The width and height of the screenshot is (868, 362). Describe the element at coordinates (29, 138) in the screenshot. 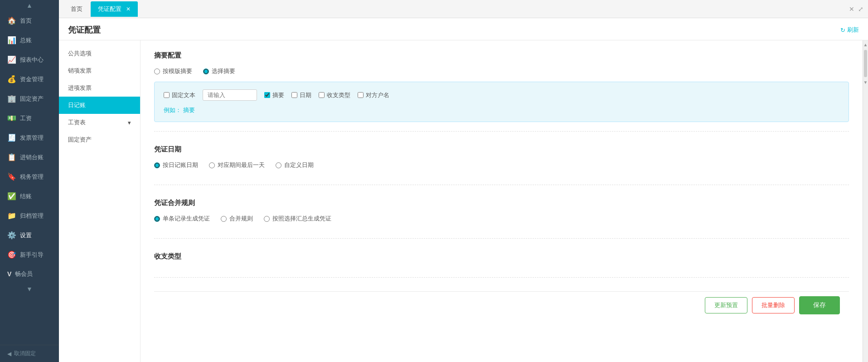

I see `sidebar-item-invoice-mgmt: 🧾 发票管理` at that location.